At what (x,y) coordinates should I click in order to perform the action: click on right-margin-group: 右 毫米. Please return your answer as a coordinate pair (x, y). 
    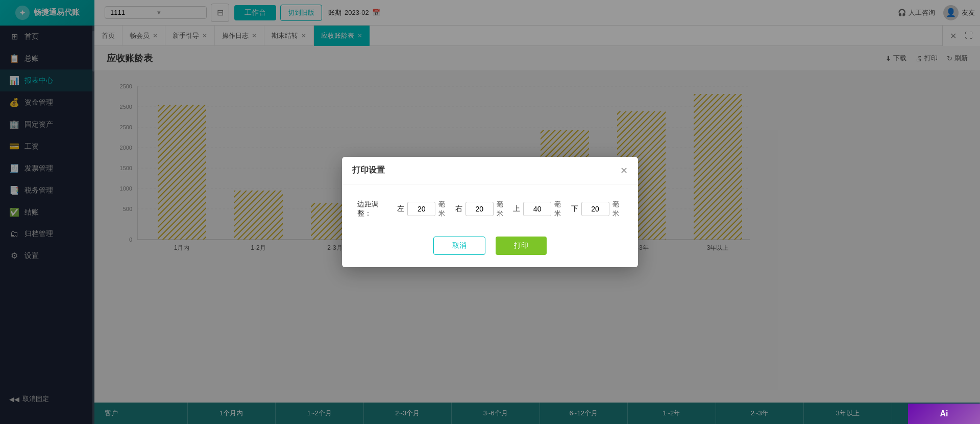
    Looking at the image, I should click on (481, 209).